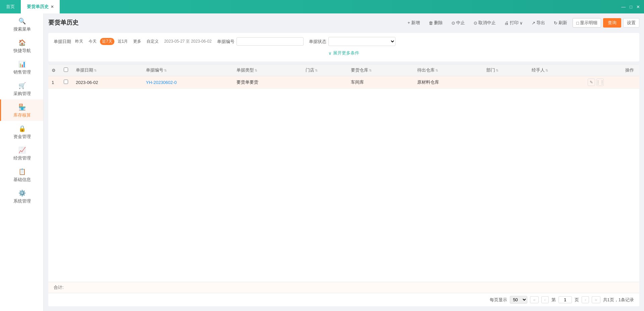 This screenshot has width=644, height=311. Describe the element at coordinates (587, 23) in the screenshot. I see `display-detail-button: □ 显示明细` at that location.